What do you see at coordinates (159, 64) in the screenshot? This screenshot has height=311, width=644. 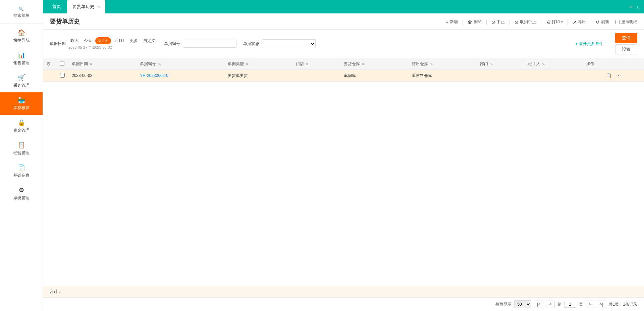 I see `sort-icon-doc-number: ⇅` at bounding box center [159, 64].